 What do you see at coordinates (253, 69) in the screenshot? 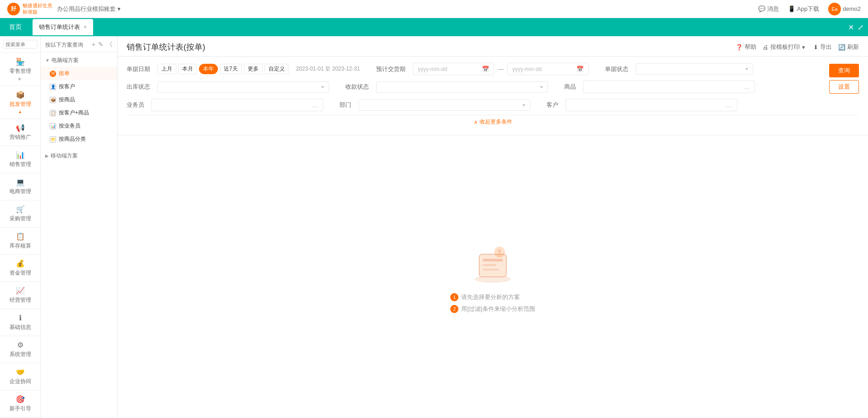
I see `date-btn-more: 更多` at bounding box center [253, 69].